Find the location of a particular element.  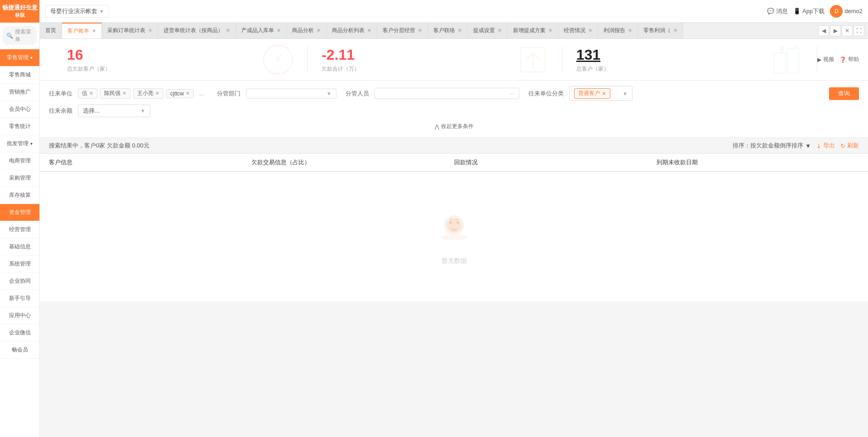

tab-12: 利润报告✕ is located at coordinates (618, 31).